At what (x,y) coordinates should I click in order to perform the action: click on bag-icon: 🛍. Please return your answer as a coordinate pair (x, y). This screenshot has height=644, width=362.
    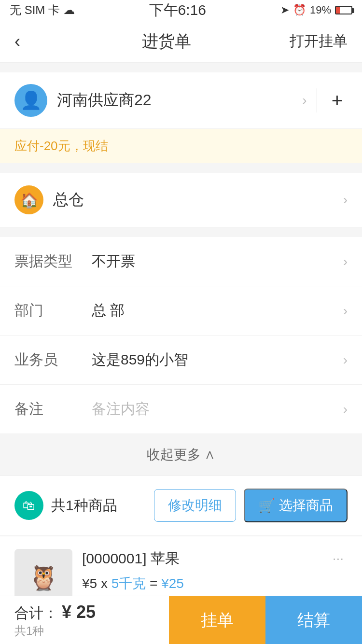
    Looking at the image, I should click on (29, 506).